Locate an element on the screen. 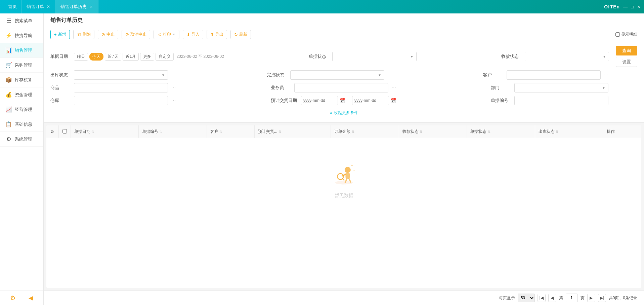 This screenshot has height=305, width=644. import-button: ⬇ 导入 is located at coordinates (193, 34).